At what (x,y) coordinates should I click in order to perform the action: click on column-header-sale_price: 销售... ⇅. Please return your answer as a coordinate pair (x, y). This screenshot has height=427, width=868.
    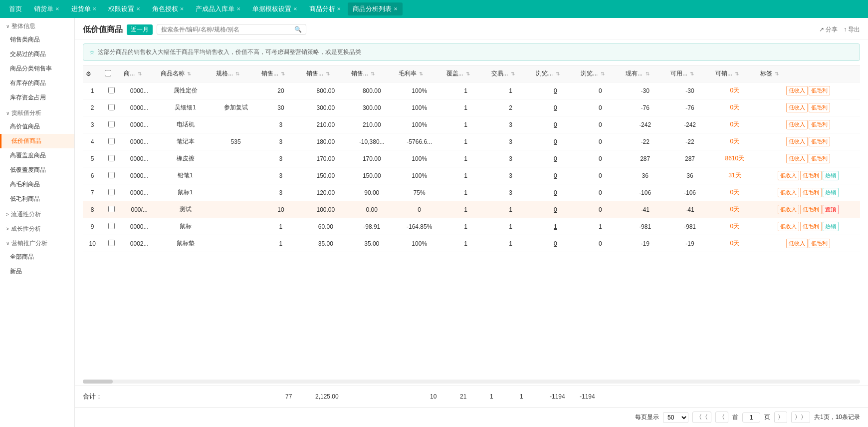
    Looking at the image, I should click on (326, 74).